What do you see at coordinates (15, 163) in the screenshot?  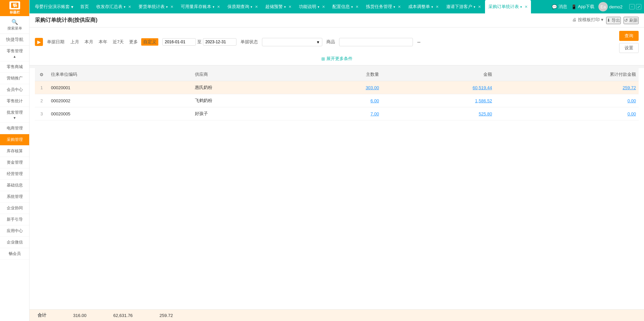 I see `sidebar-item-fund-mgmt: 资金管理` at bounding box center [15, 163].